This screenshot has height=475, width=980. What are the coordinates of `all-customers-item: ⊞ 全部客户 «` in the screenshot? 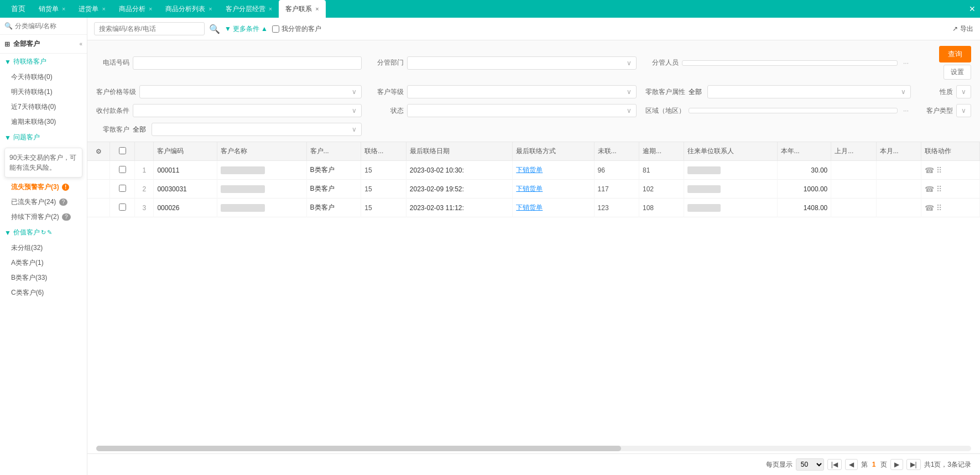 It's located at (43, 44).